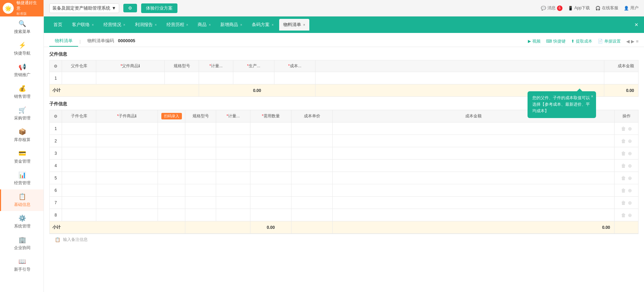 This screenshot has width=644, height=292. Describe the element at coordinates (623, 166) in the screenshot. I see `child-row-4-delete-btn: 🗑` at that location.